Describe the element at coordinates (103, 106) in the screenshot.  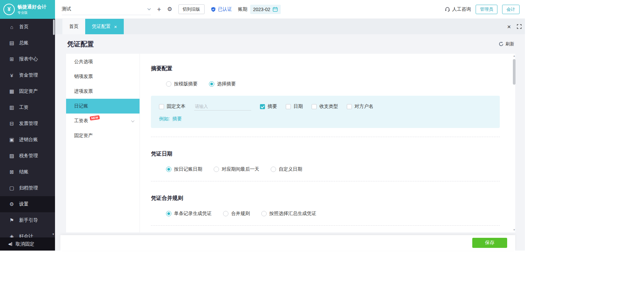
I see `subnav-item-journal: 日记账` at that location.